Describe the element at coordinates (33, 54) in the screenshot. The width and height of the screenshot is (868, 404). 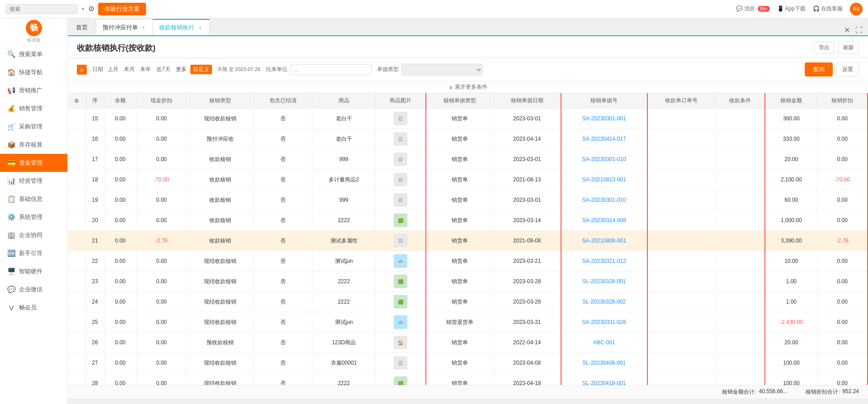
I see `sidebar-item-search: 🔍搜索菜单` at that location.